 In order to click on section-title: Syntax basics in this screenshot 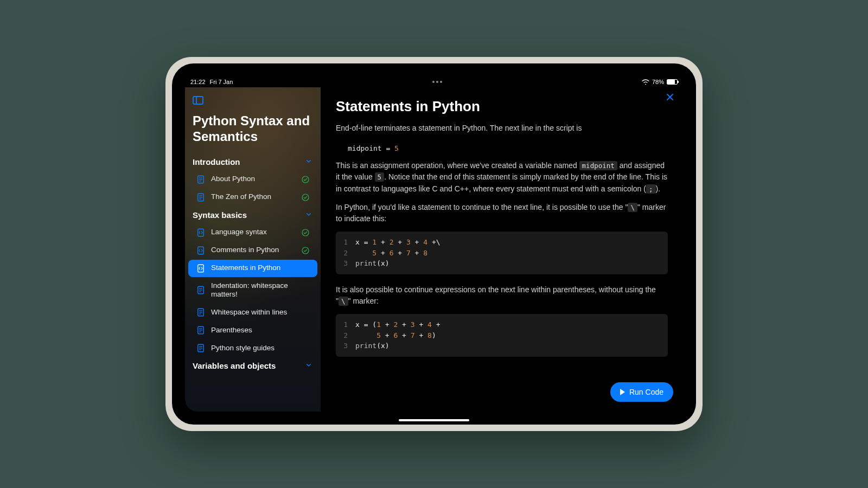, I will do `click(220, 215)`.